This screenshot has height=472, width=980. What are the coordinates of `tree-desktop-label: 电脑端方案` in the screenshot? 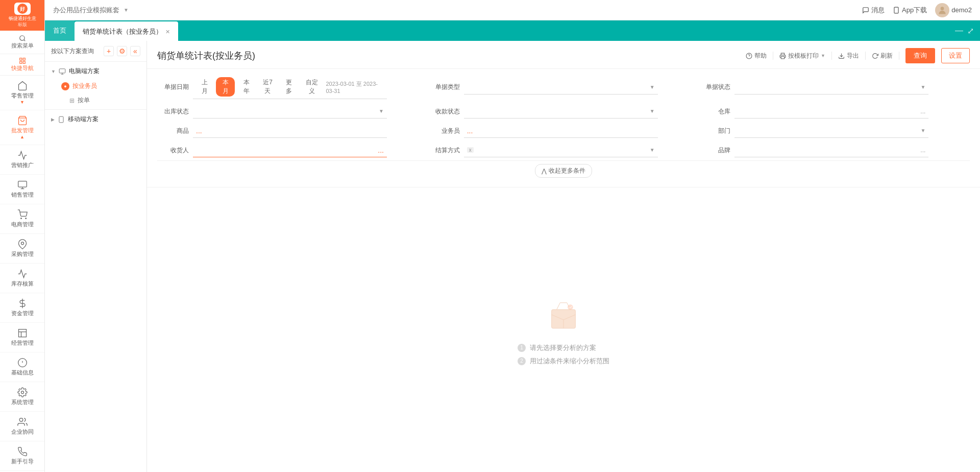 It's located at (84, 72).